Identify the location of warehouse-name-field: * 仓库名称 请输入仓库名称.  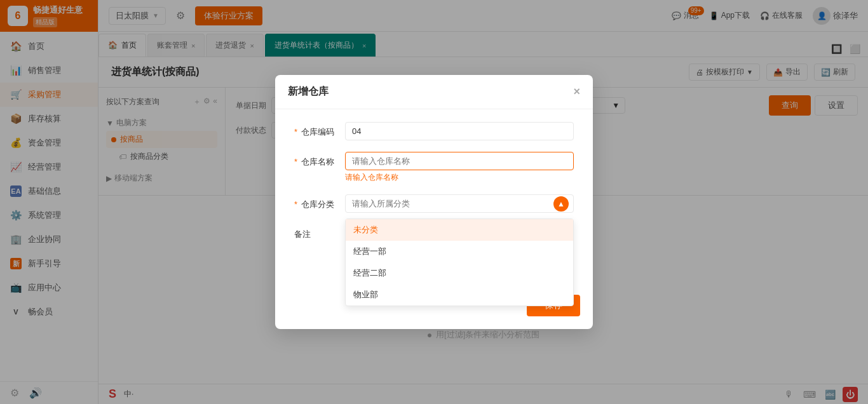
(434, 168).